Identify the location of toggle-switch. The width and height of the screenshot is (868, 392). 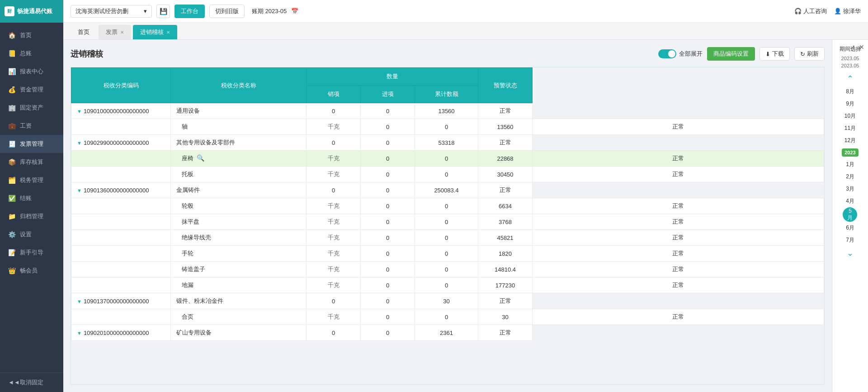
(667, 54).